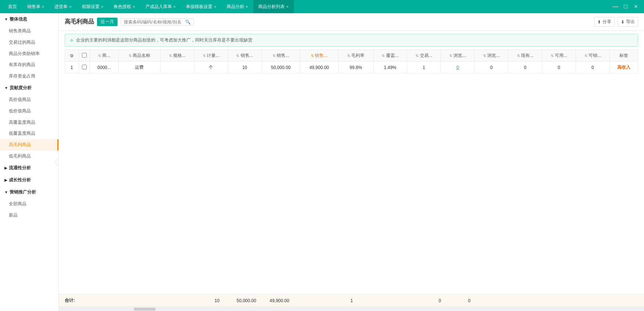 The width and height of the screenshot is (644, 311). I want to click on nav-home: 首页, so click(12, 7).